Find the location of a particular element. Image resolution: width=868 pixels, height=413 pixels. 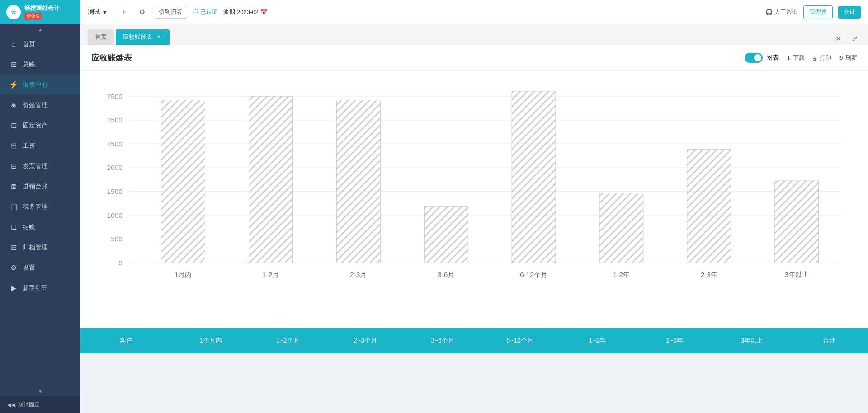

sidebar: 云 畅捷通好会计 专业版 ▲ ⌂ 首页 ⊟ 总账 ⚡ 报表中心 ◈ 资金管理 ⊡… is located at coordinates (40, 206).